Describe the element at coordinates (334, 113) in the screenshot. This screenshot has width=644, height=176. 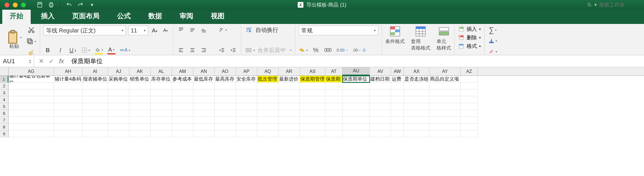
I see `cell-AT6` at that location.